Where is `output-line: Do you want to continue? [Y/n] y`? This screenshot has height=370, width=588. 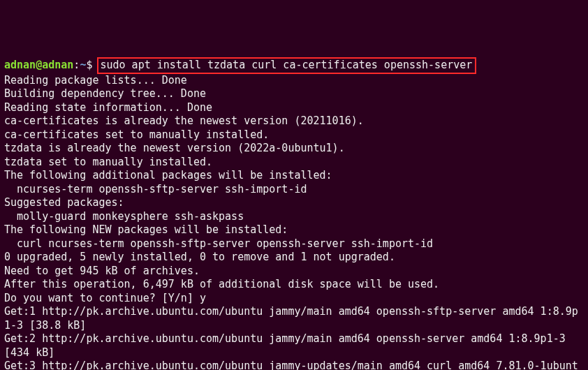 output-line: Do you want to continue? [Y/n] y is located at coordinates (294, 299).